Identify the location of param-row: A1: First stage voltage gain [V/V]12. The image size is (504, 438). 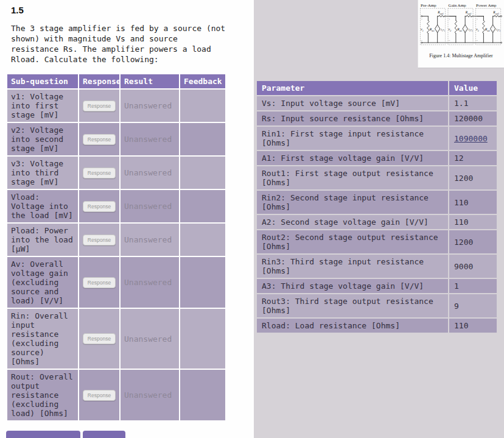
(377, 158).